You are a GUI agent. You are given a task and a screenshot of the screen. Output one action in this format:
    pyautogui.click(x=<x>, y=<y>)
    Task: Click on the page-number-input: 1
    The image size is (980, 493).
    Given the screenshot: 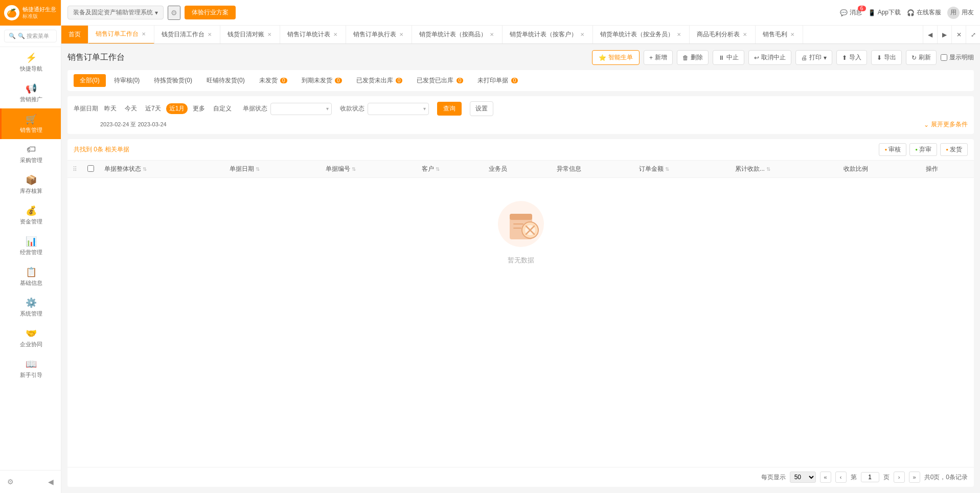 What is the action you would take?
    pyautogui.click(x=870, y=477)
    